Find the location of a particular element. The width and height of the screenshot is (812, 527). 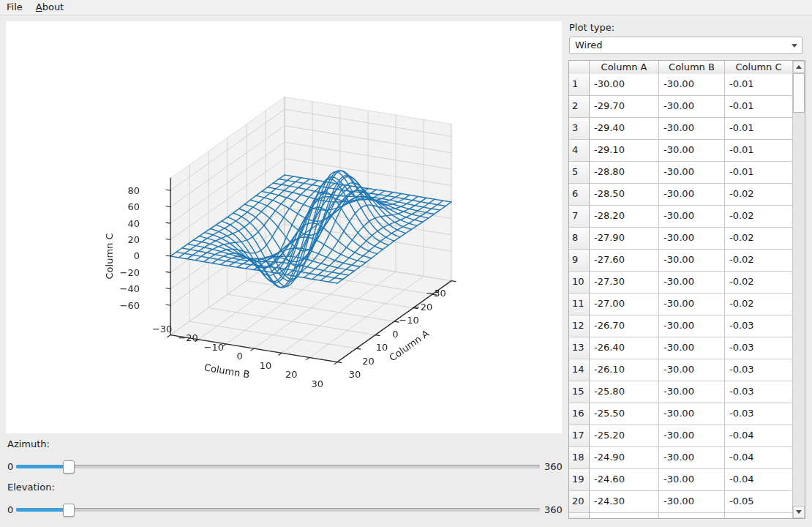

menu-file: File is located at coordinates (15, 7).